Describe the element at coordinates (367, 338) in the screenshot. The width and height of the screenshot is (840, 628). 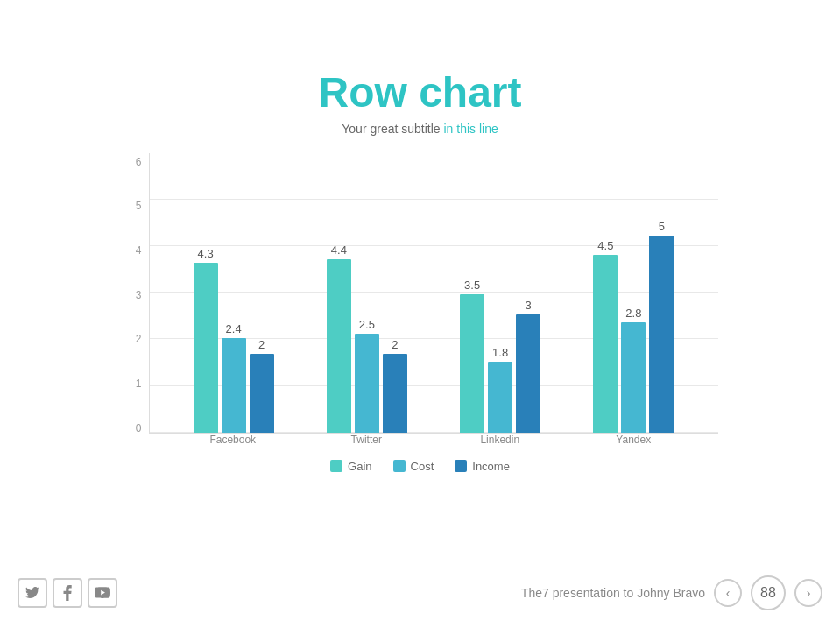
I see `bars-twitter: 4.4 2.5 2` at that location.